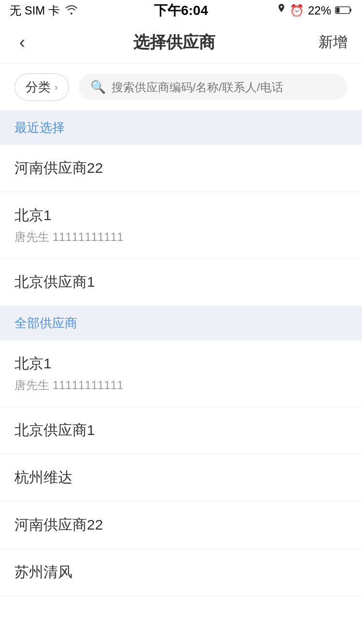  What do you see at coordinates (213, 87) in the screenshot?
I see `search-box: 🔍` at bounding box center [213, 87].